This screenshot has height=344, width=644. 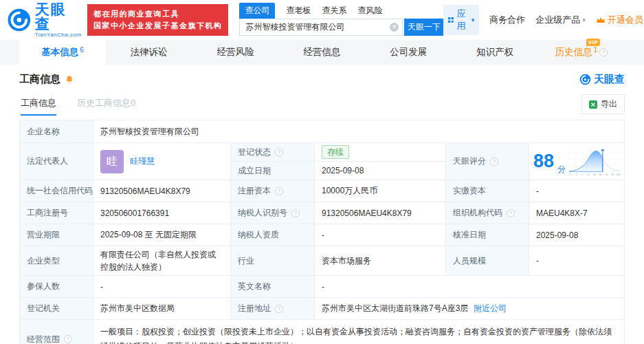 What do you see at coordinates (60, 191) in the screenshot?
I see `credit-code-label-text: 统一社会信用代码` at bounding box center [60, 191].